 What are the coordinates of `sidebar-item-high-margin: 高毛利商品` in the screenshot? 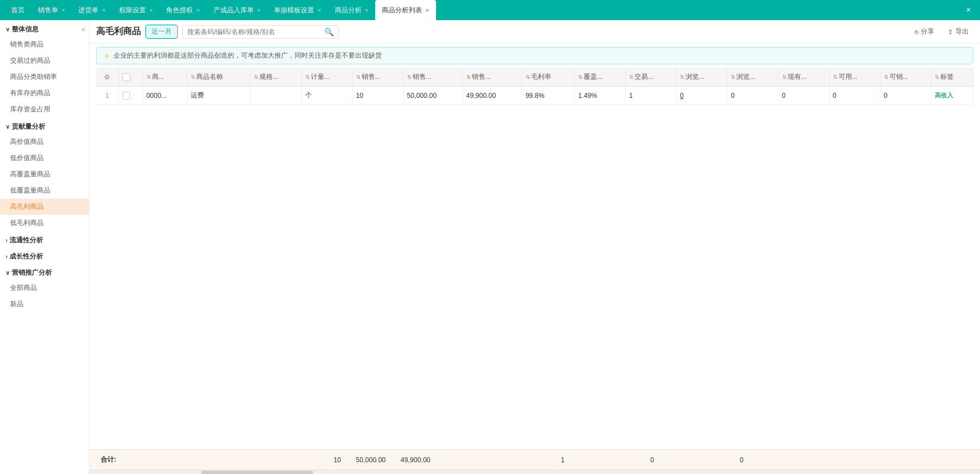 It's located at (45, 207).